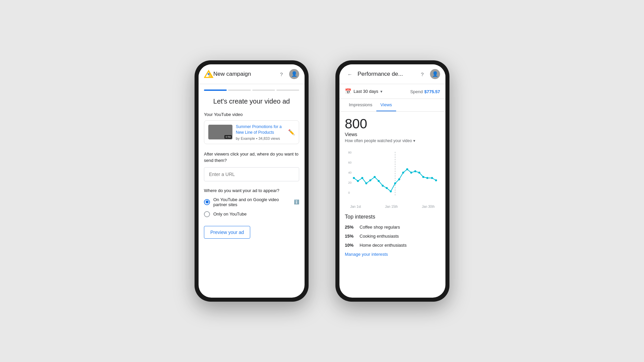 Image resolution: width=644 pixels, height=362 pixels. I want to click on left-top-bar: New campaign ? 👤, so click(252, 74).